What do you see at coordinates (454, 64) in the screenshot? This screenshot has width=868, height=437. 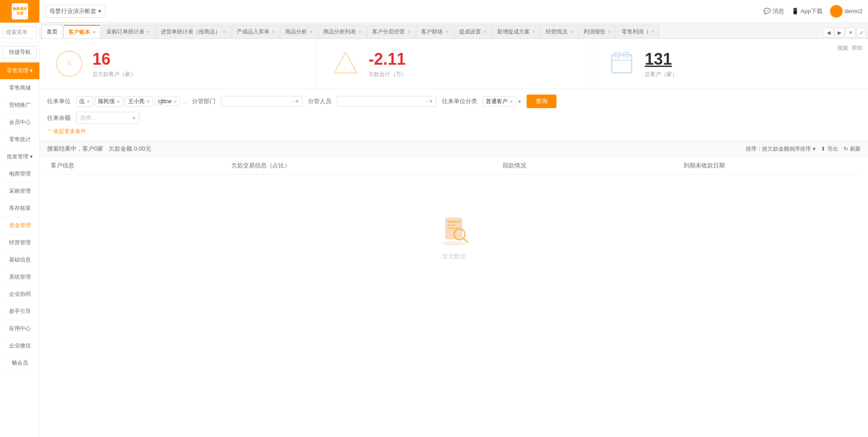 I see `stat-card-debit-amount: ! -2.11 欠款合计（万）` at bounding box center [454, 64].